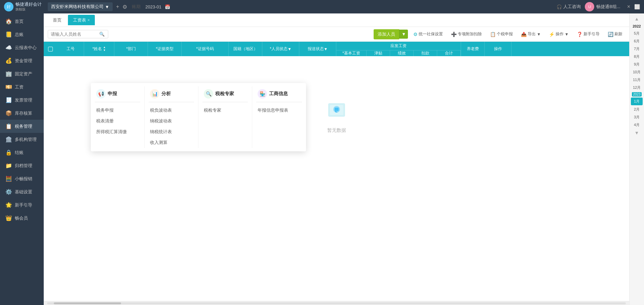 The image size is (644, 305). What do you see at coordinates (118, 132) in the screenshot?
I see `dropdown-item-income-tax-calc: 所得税汇算清缴` at bounding box center [118, 132].